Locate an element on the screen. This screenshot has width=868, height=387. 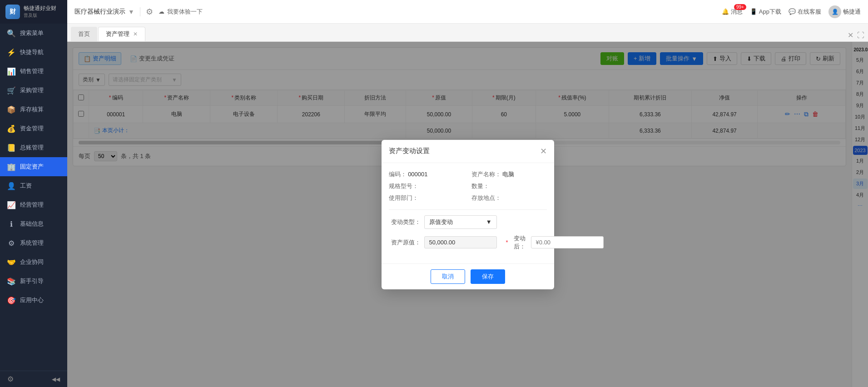
modal-asset-name-label: 资产名称： is located at coordinates (486, 174).